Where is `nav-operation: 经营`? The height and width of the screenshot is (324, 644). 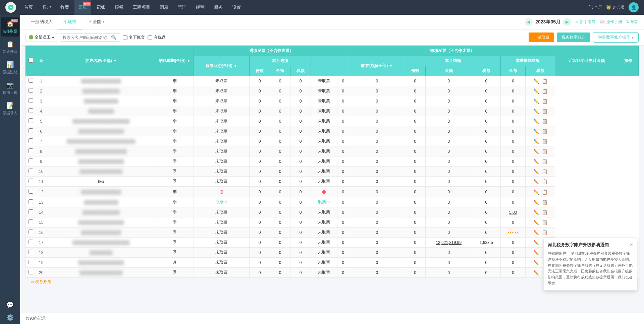
nav-operation: 经营 is located at coordinates (200, 7).